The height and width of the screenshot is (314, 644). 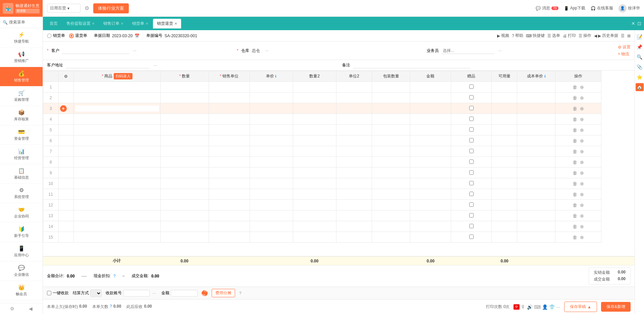 What do you see at coordinates (184, 293) in the screenshot?
I see `payment-amount-input` at bounding box center [184, 293].